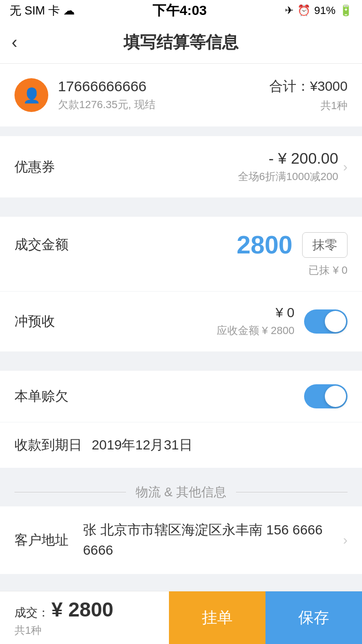  I want to click on amount-right: 2800 抹零, so click(292, 245).